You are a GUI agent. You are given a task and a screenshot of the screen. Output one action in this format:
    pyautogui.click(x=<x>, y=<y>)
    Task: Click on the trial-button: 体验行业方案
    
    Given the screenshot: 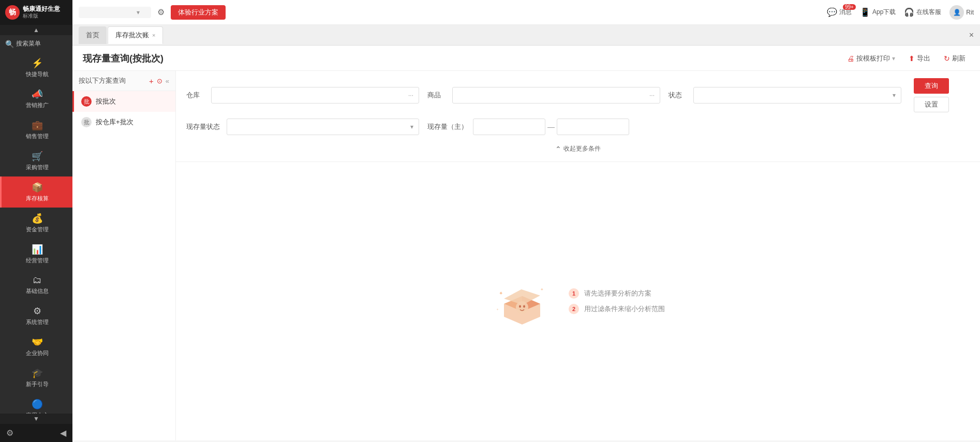 What is the action you would take?
    pyautogui.click(x=198, y=12)
    